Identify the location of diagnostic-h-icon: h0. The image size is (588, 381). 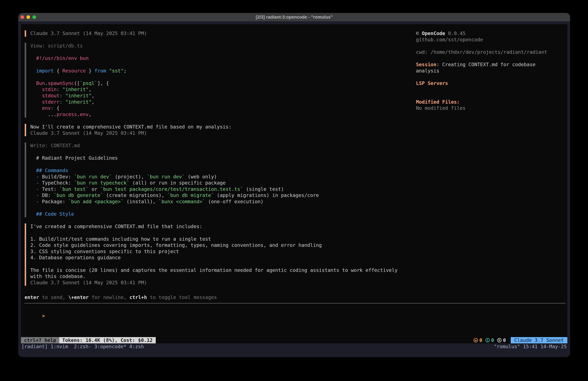
(502, 340).